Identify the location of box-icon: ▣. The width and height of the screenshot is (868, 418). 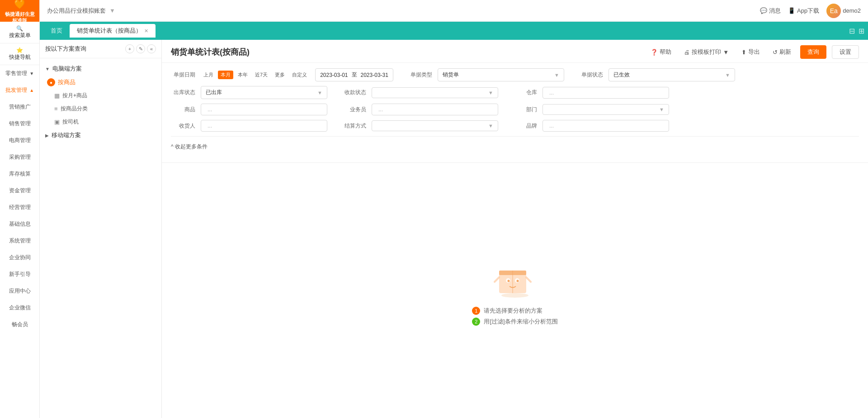
(57, 122).